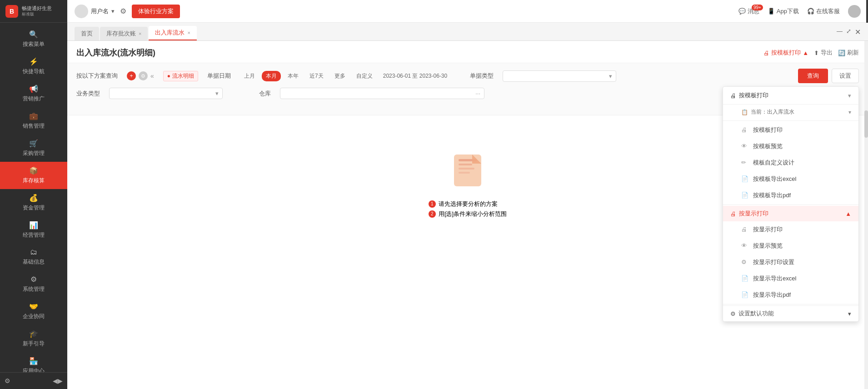  What do you see at coordinates (559, 76) in the screenshot?
I see `doc-type-select: ▾` at bounding box center [559, 76].